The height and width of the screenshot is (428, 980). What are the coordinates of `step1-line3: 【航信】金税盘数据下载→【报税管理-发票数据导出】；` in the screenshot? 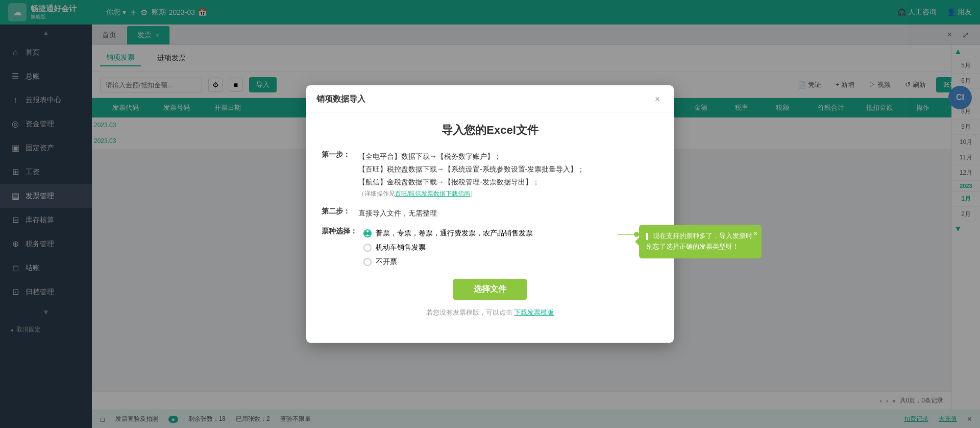 It's located at (472, 182).